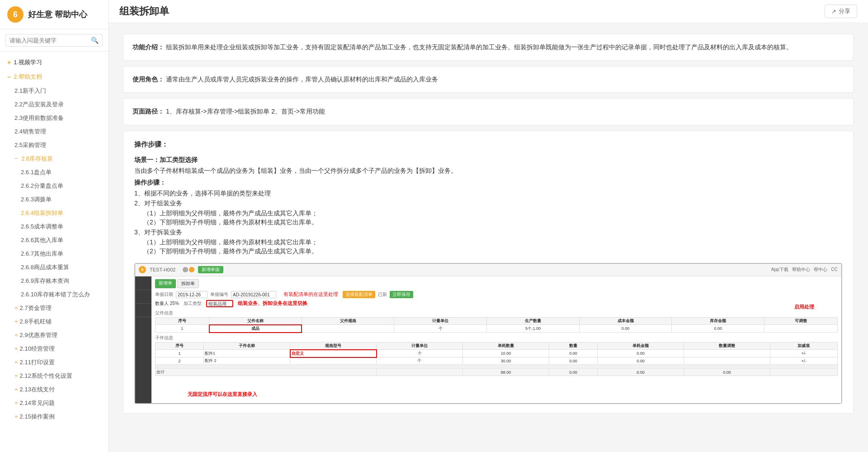 The image size is (868, 452). Describe the element at coordinates (488, 47) in the screenshot. I see `func-intro-card: 功能介绍： 组装拆卸单用来处理企业组装或拆卸等加工业务，支持有固定装配清单的产品…` at that location.